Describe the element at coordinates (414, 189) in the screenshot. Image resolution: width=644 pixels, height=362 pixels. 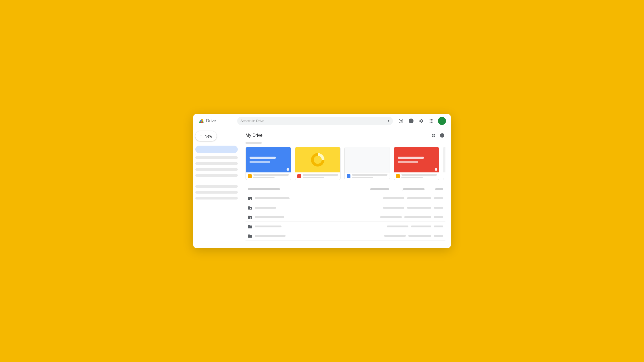
I see `col-modified` at that location.